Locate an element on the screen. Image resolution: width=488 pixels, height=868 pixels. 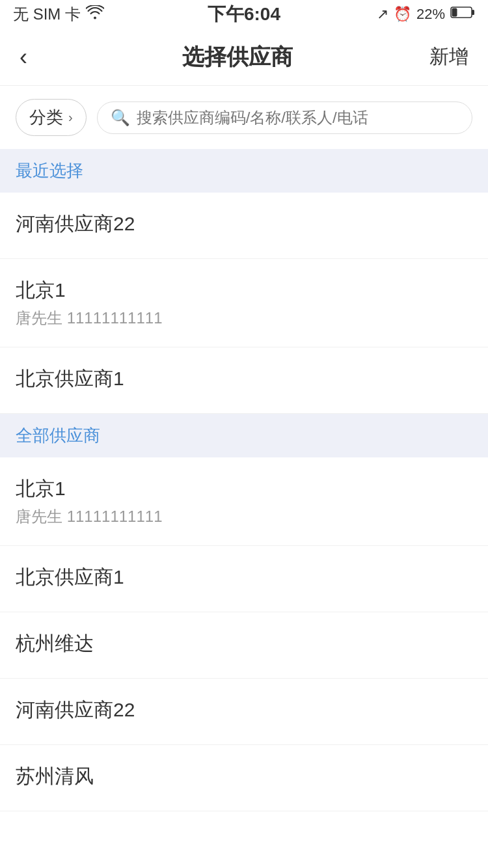
recent-label: 最近选择 is located at coordinates (49, 170).